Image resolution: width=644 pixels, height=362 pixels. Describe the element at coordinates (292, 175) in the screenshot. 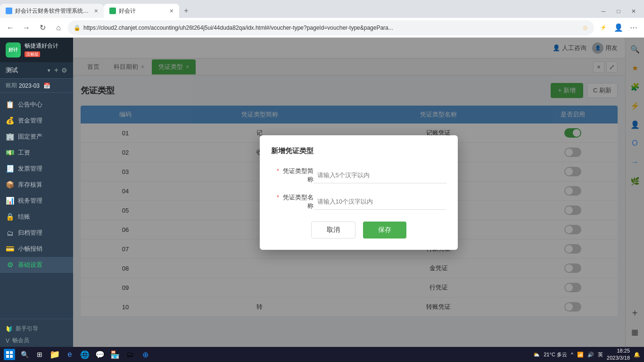

I see `form-label-short: * 凭证类型简称` at that location.